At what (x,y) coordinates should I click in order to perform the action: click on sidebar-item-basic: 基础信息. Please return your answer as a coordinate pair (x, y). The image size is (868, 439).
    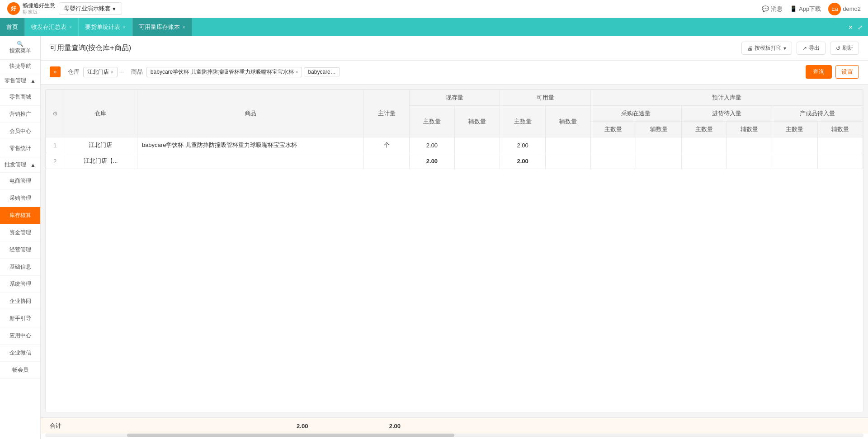
    Looking at the image, I should click on (20, 267).